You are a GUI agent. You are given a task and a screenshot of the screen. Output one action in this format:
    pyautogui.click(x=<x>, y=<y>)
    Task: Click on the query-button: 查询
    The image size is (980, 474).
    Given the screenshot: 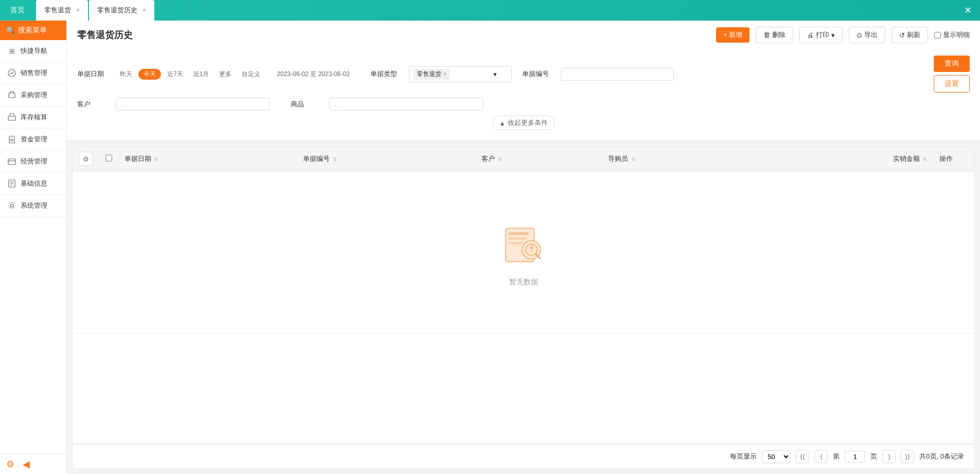 What is the action you would take?
    pyautogui.click(x=952, y=64)
    